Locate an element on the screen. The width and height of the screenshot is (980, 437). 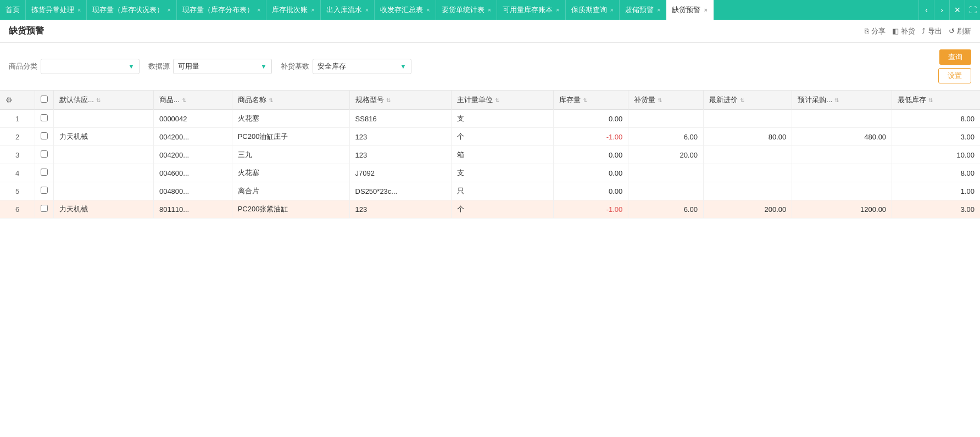
nav-tab-available: 可用量库存账本 × is located at coordinates (531, 10).